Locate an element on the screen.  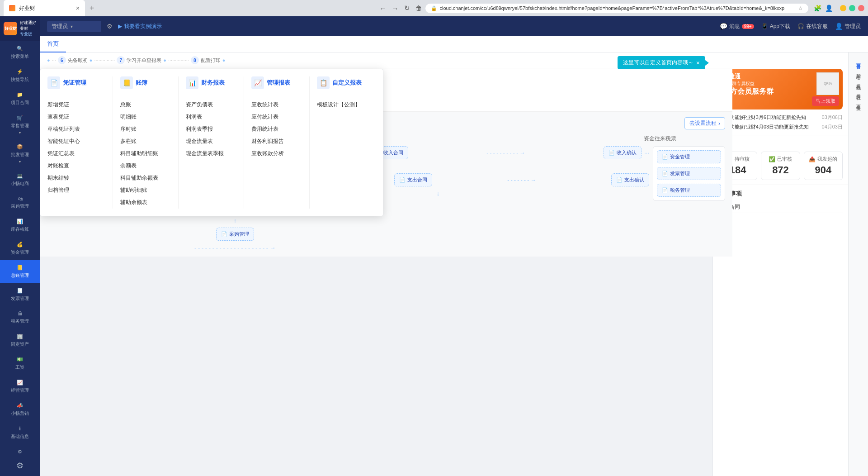
flow-box-tax-mgmt: 📄 税务管理 is located at coordinates (689, 190).